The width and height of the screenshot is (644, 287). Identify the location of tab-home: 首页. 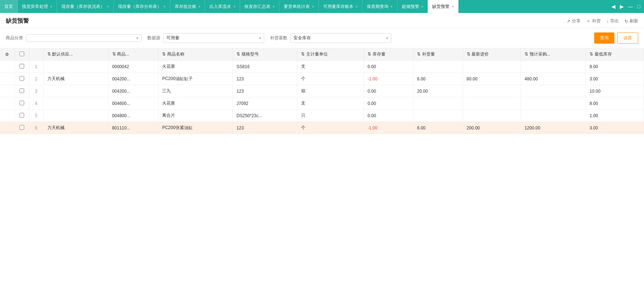
(9, 6).